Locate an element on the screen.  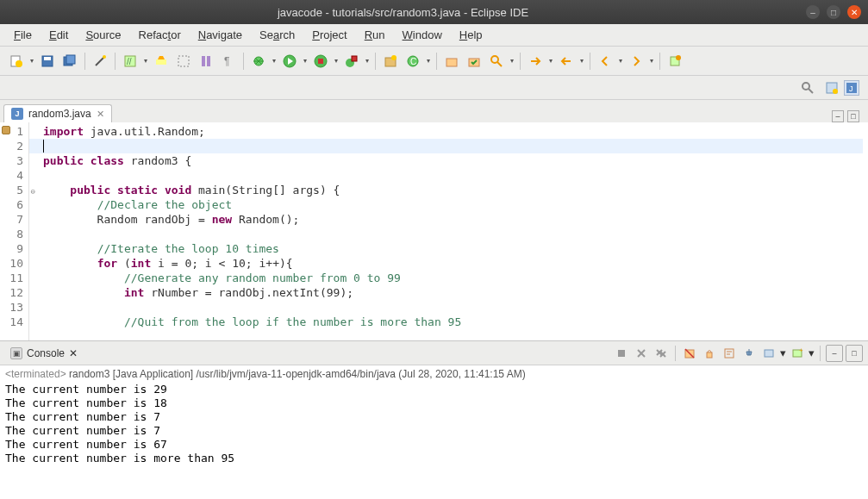
java-file-icon: J is located at coordinates (17, 114).